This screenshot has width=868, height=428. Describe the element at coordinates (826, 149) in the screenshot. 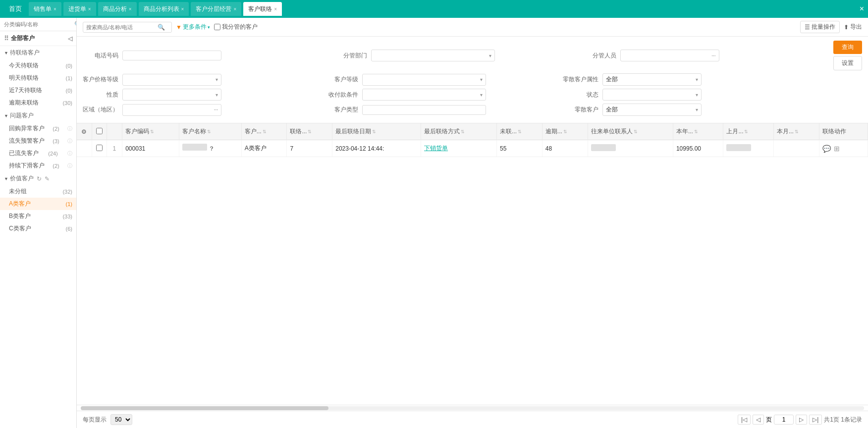

I see `chat-icon: 💬` at that location.